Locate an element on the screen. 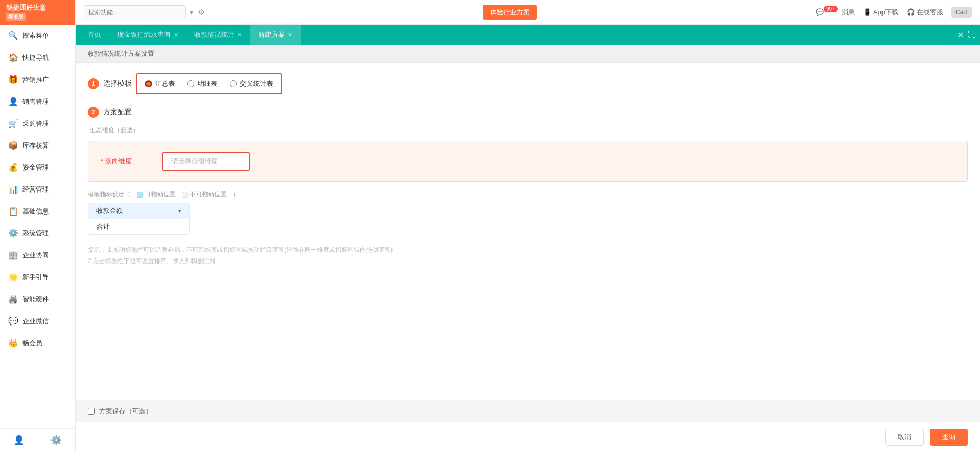 The height and width of the screenshot is (452, 980). download-button: 📱 App下载 is located at coordinates (881, 12).